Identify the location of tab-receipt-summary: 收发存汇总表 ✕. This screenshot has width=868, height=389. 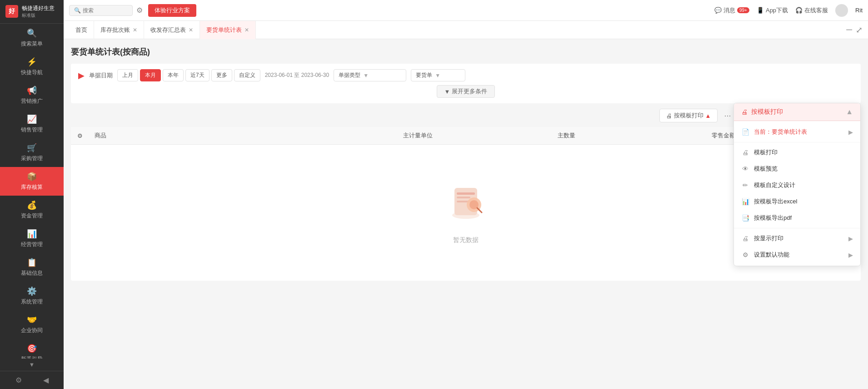
(172, 30).